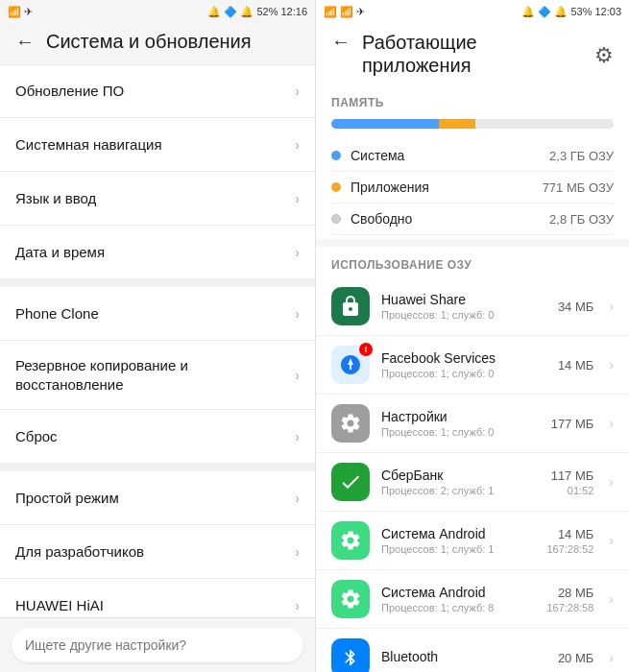 The image size is (629, 672). Describe the element at coordinates (157, 314) in the screenshot. I see `menu-item-phoneclone: Phone Clone ›` at that location.